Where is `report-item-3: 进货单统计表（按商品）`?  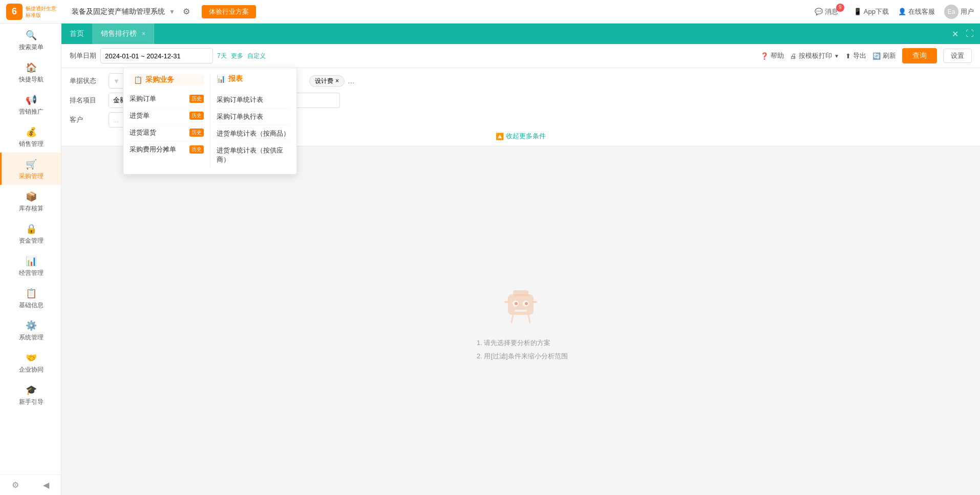 report-item-3: 进货单统计表（按商品） is located at coordinates (254, 134).